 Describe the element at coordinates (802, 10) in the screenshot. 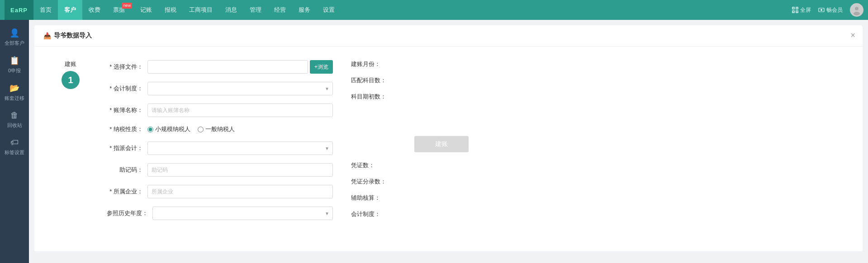

I see `fullscreen-btn: 全屏` at that location.